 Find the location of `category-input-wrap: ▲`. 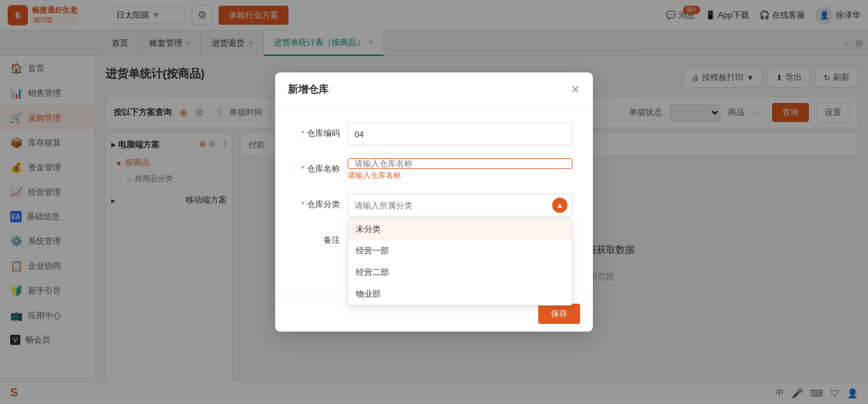

category-input-wrap: ▲ is located at coordinates (460, 205).